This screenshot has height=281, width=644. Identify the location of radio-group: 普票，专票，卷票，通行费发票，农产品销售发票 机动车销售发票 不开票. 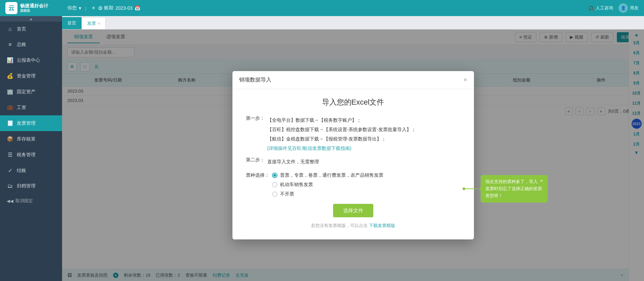
(328, 185).